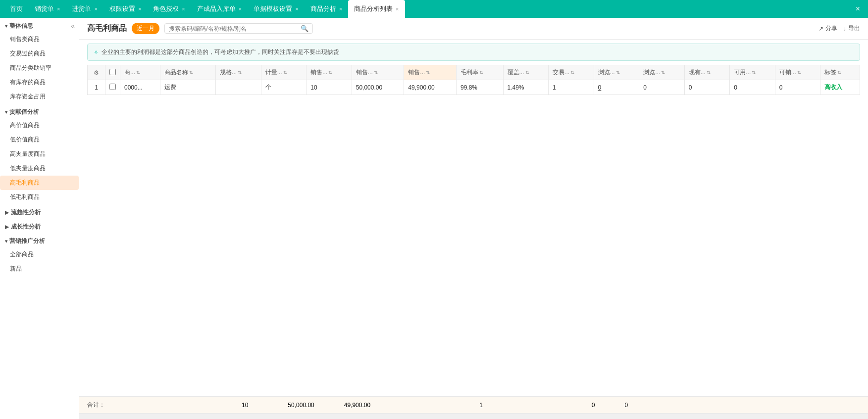  What do you see at coordinates (96, 405) in the screenshot?
I see `total-label: 合计：` at bounding box center [96, 405].